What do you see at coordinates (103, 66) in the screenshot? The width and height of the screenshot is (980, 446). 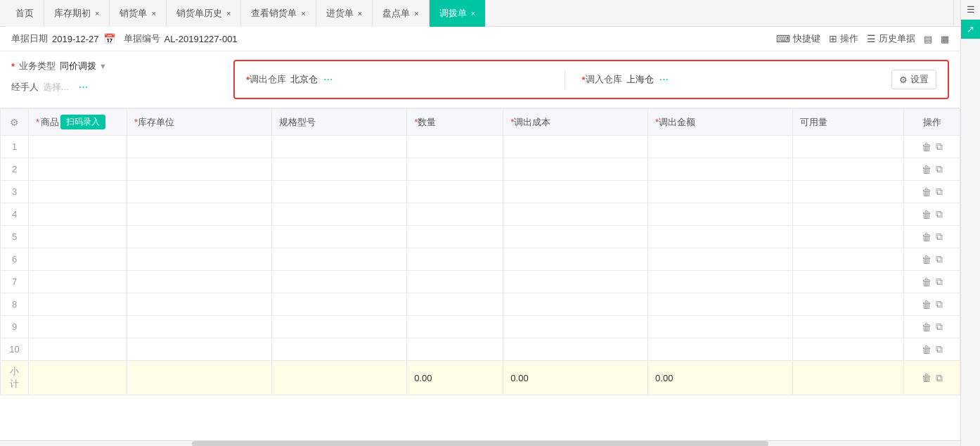 I see `dropdown-arrow-icon: ▼` at bounding box center [103, 66].